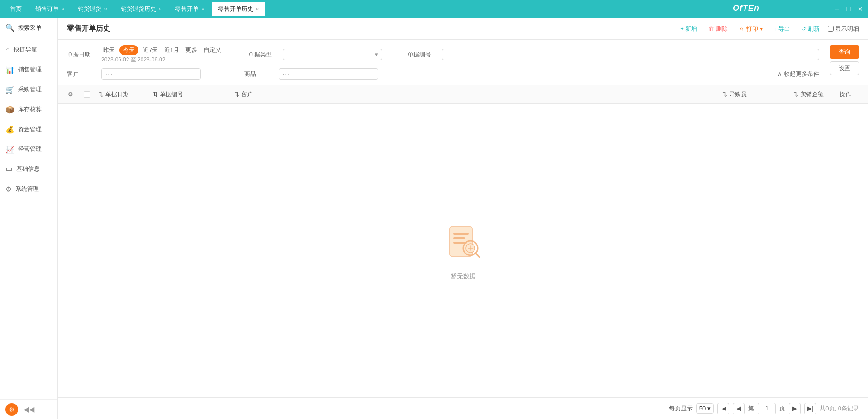 The image size is (868, 419). I want to click on tab-label-sales-return-history: 销货退货历史, so click(138, 9).